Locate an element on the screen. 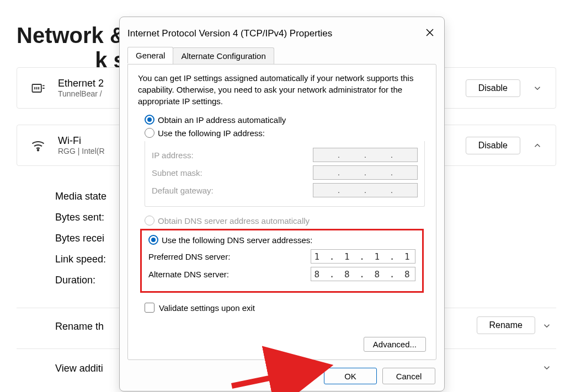 This screenshot has height=392, width=565. stat-bytes-sent: Bytes sent: is located at coordinates (79, 217).